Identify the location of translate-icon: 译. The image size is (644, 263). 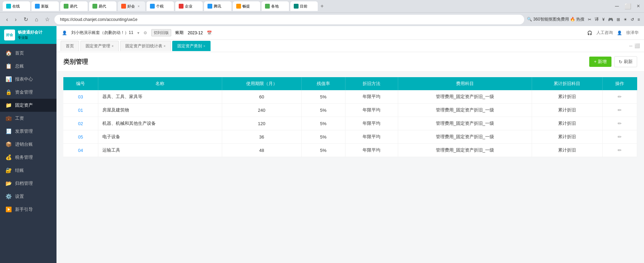
(597, 19).